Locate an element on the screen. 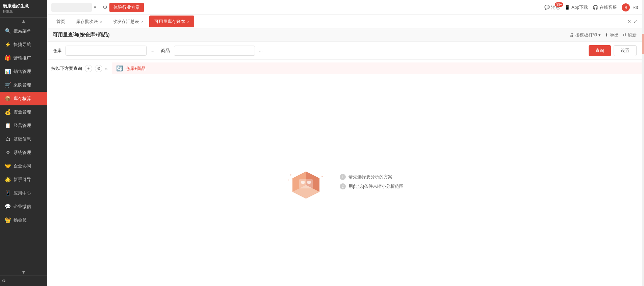 The height and width of the screenshot is (286, 644). scheme-setting-button: ⚙ is located at coordinates (99, 69).